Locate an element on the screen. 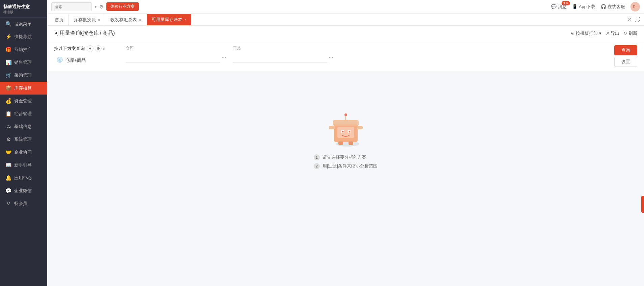  sidebar-icon-marketing: 🎁 is located at coordinates (8, 50).